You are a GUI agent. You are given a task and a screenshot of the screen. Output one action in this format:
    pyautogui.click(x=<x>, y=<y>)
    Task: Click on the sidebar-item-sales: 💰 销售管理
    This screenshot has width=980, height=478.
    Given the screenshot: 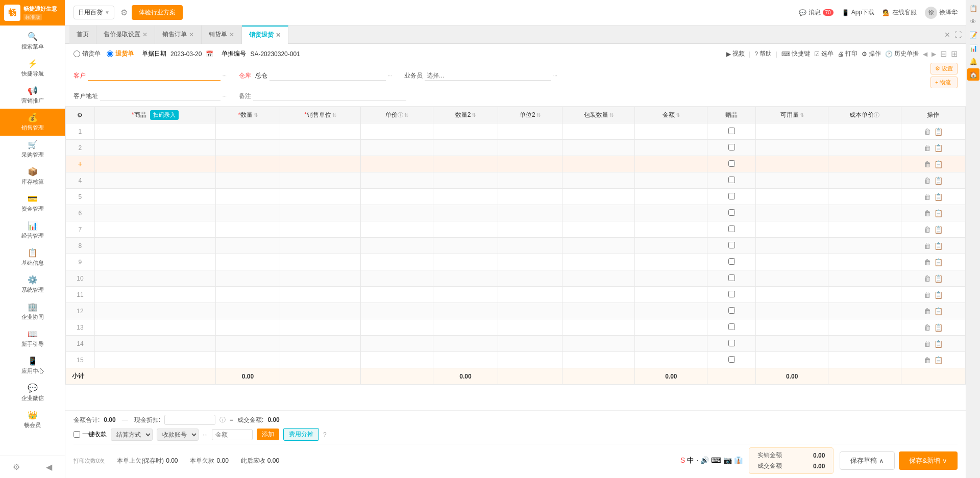 What is the action you would take?
    pyautogui.click(x=33, y=122)
    